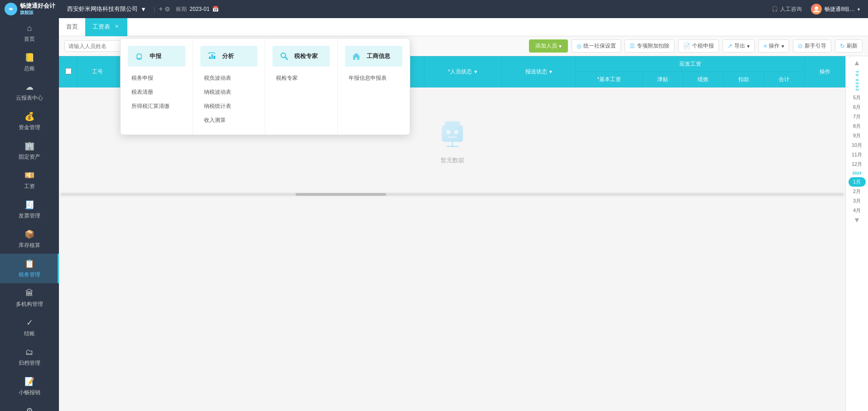  What do you see at coordinates (730, 46) in the screenshot?
I see `export-icon: ↗` at bounding box center [730, 46].